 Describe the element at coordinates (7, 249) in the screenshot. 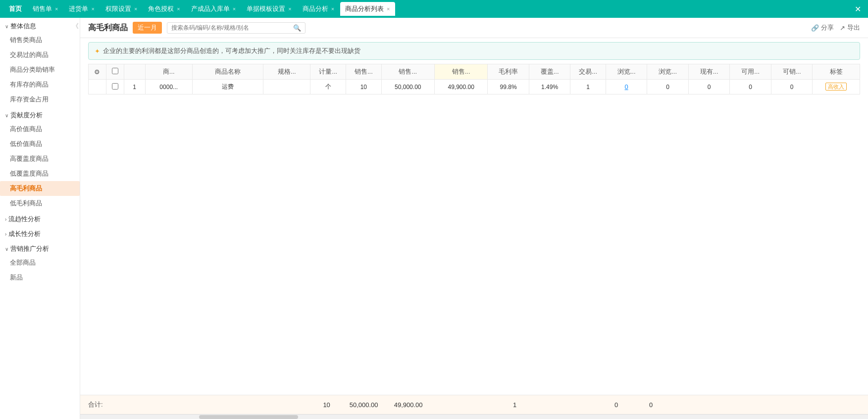

I see `marketing-group-arrow: ∨` at that location.